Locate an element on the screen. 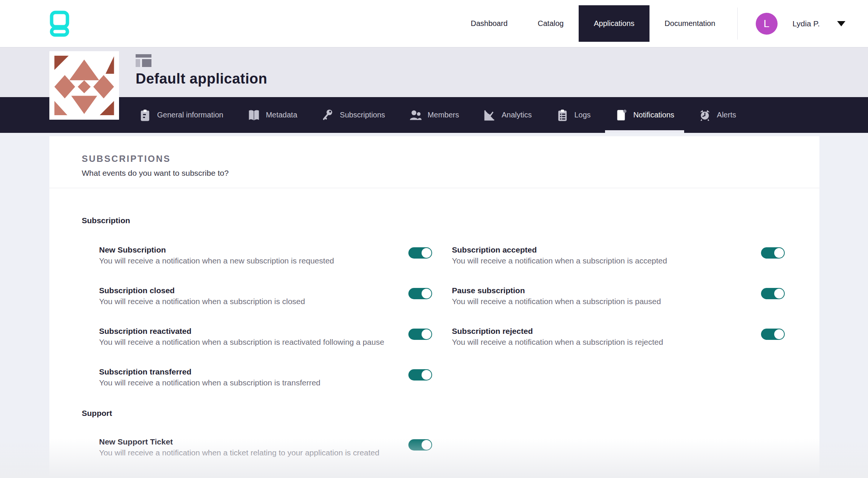  notification-title: Subscription transferred is located at coordinates (254, 372).